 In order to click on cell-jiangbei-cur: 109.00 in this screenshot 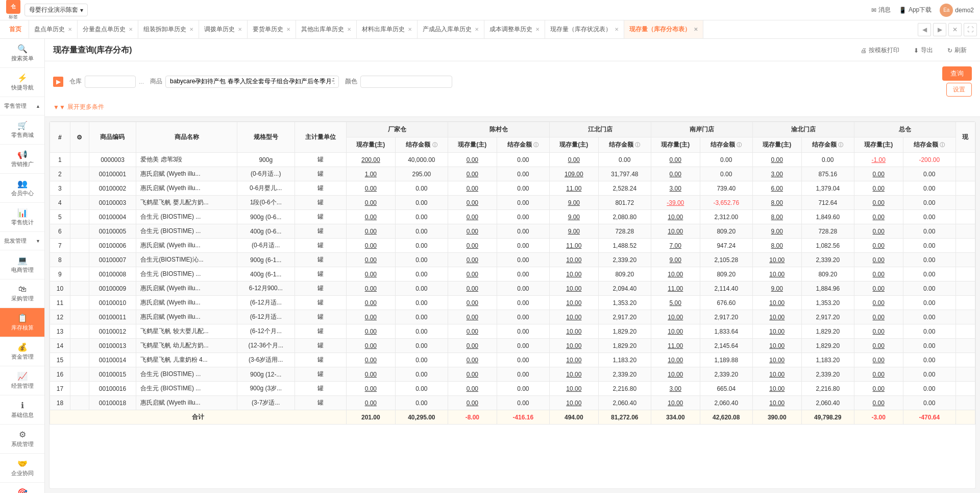, I will do `click(574, 174)`.